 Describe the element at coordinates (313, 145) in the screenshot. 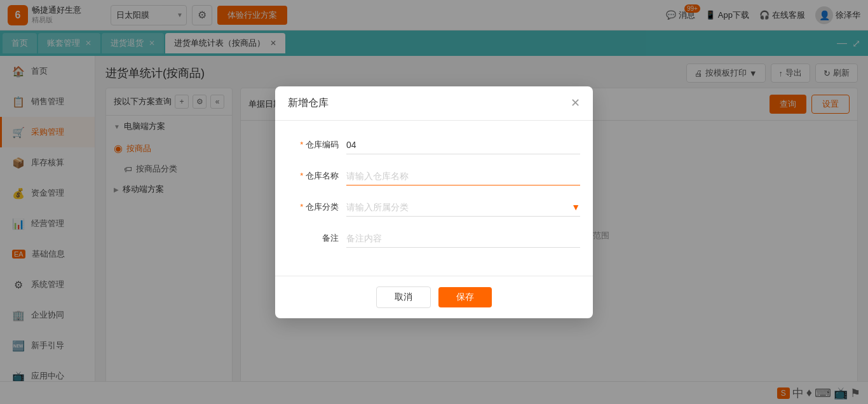

I see `warehouse-code-label: 仓库编码` at that location.